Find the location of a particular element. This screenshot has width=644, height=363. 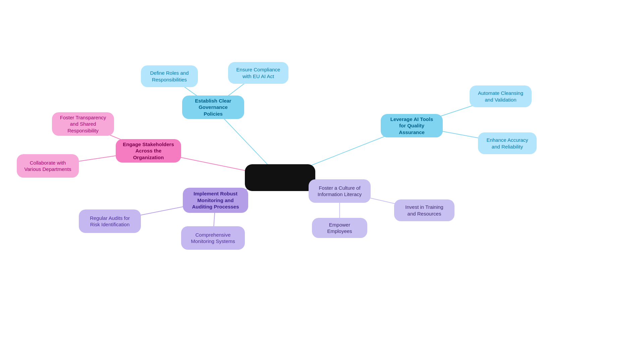

node-implement-monitoring: Implement Robust Monitoring and Auditing… is located at coordinates (215, 200).